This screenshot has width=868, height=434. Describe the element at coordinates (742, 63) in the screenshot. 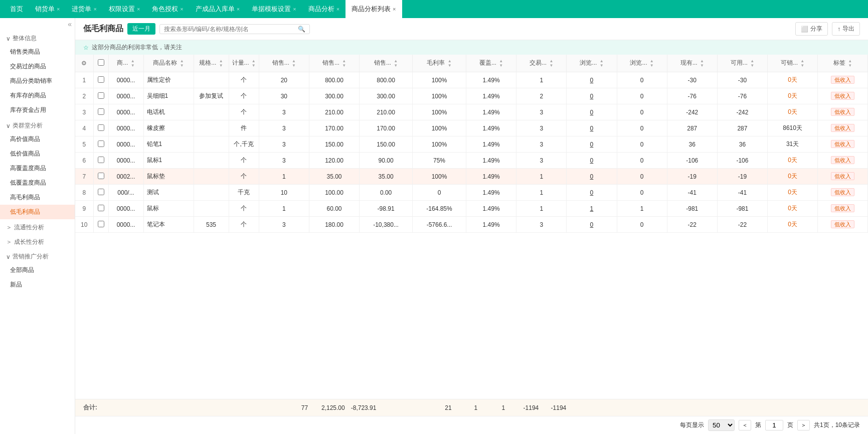

I see `th-available: 可用... ▲▼` at that location.